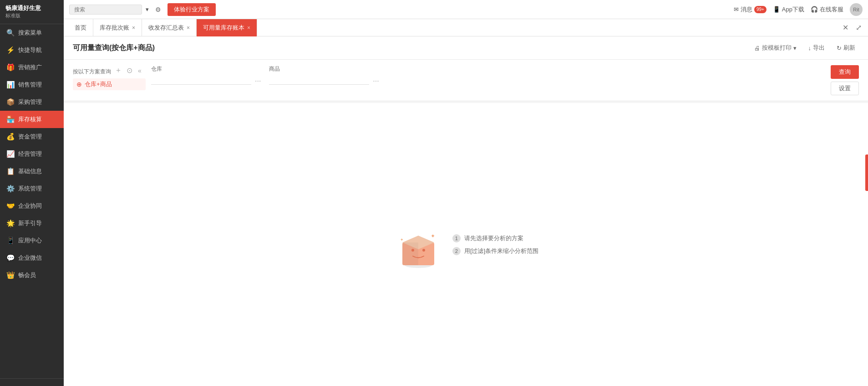 The image size is (868, 386). Describe the element at coordinates (32, 223) in the screenshot. I see `sidebar-item-11: 🌟 新手引导` at that location.